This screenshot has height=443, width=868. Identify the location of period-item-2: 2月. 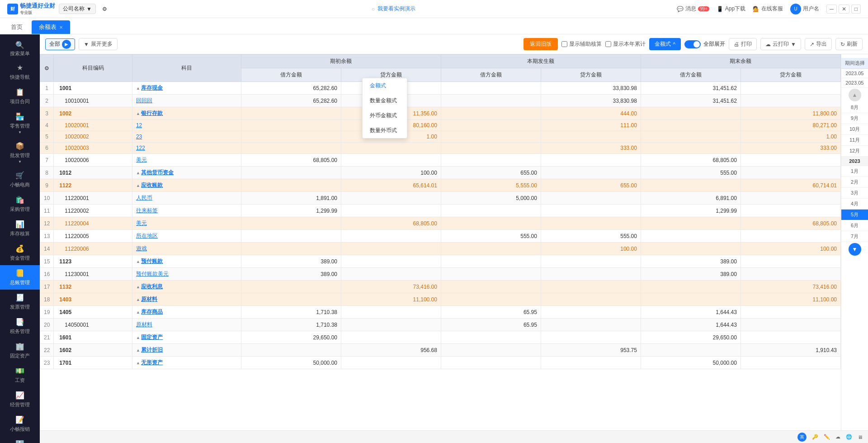
(854, 182).